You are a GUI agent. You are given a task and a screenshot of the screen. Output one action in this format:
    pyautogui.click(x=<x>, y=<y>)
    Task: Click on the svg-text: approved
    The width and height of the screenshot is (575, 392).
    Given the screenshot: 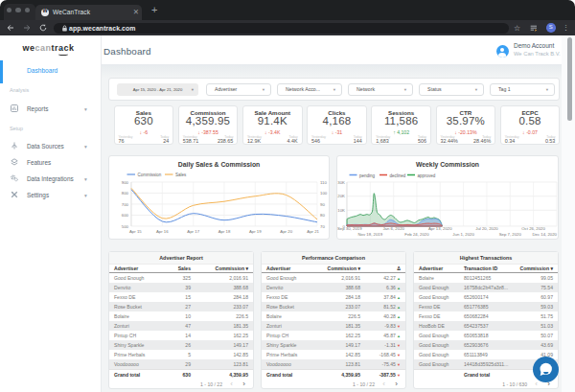 What is the action you would take?
    pyautogui.click(x=427, y=176)
    